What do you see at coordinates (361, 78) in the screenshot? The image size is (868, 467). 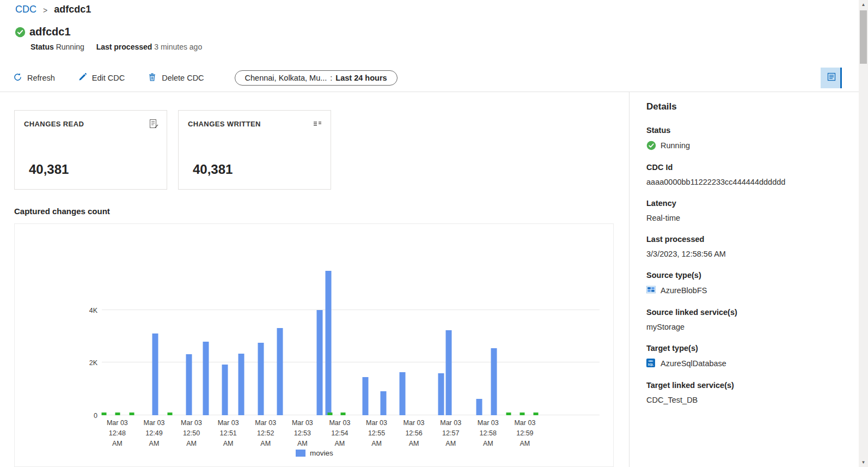 I see `filter-range-text: Last 24 hours` at bounding box center [361, 78].